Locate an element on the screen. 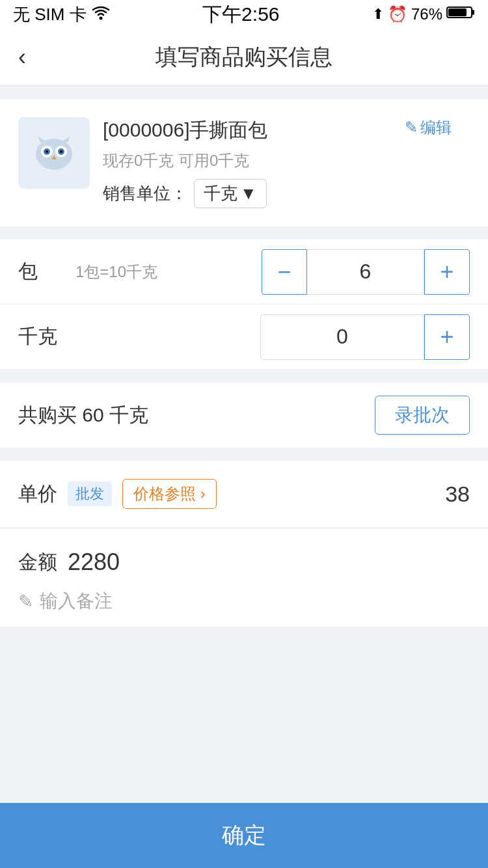 This screenshot has width=488, height=868. product-info-wrapper: ✎ 编辑 [0000006]手撕面包 现存0千克 可用0千克 销售单位： 千克 … is located at coordinates (286, 163).